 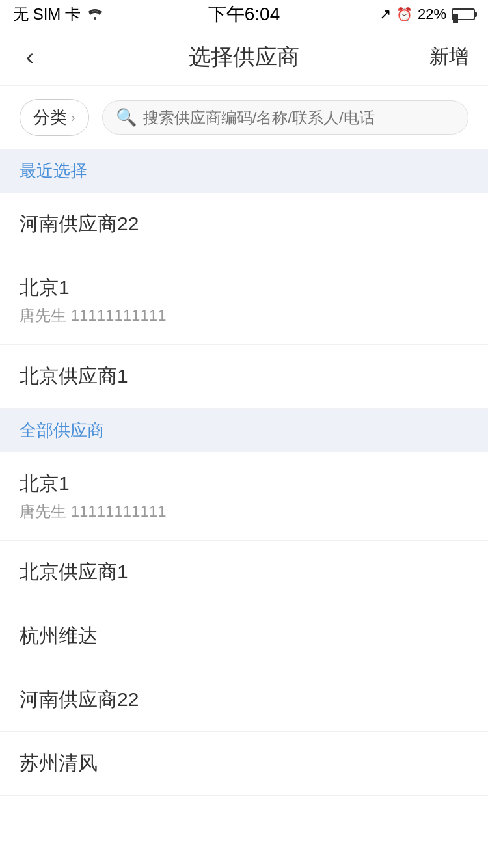 What do you see at coordinates (244, 764) in the screenshot?
I see `list-item: 苏州清风` at bounding box center [244, 764].